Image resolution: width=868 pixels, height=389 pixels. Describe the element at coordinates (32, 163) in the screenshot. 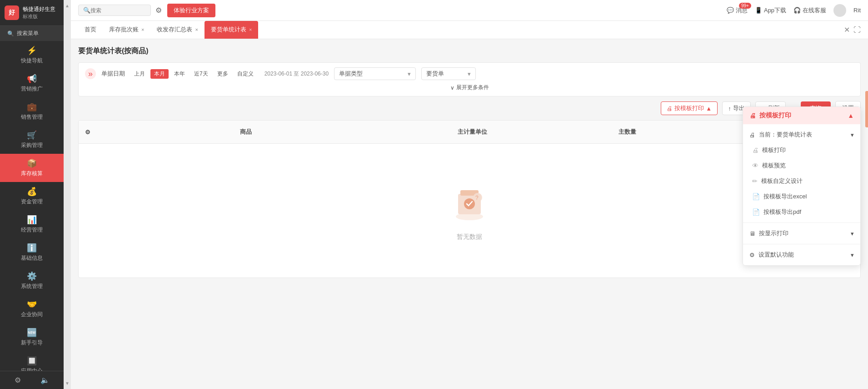

I see `nav-icon-inventory: 📦` at that location.